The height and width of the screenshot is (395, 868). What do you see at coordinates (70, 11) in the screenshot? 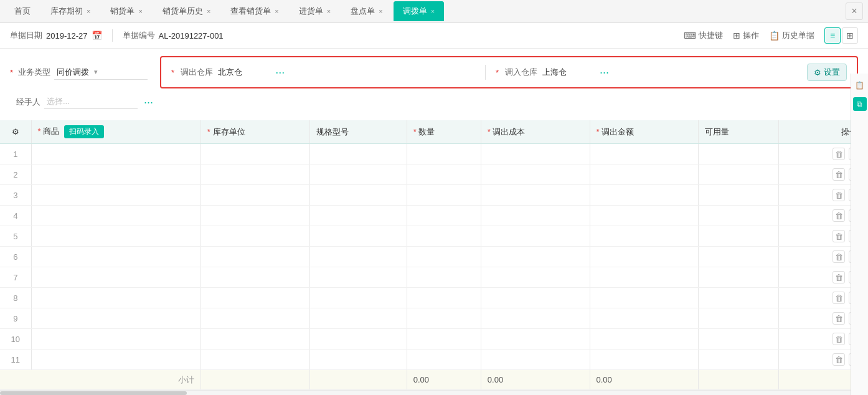
I see `tab-inventory-init: 库存期初 ×` at bounding box center [70, 11].